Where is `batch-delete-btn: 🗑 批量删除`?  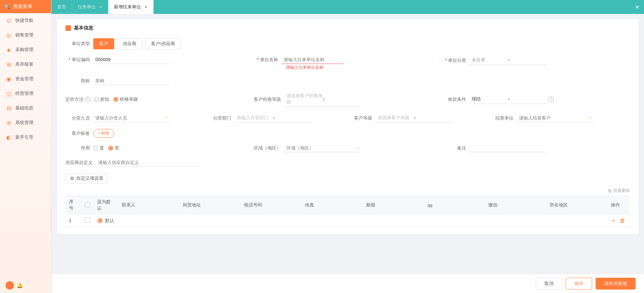 batch-delete-btn: 🗑 批量删除 is located at coordinates (619, 190).